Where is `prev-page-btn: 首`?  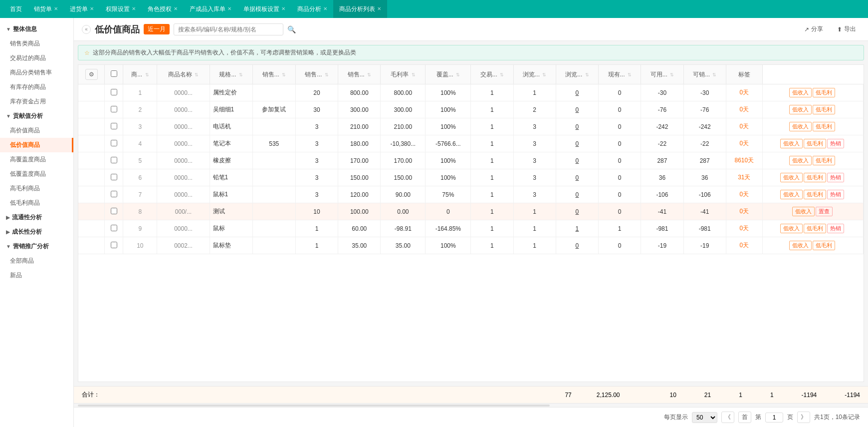
prev-page-btn: 首 is located at coordinates (745, 418).